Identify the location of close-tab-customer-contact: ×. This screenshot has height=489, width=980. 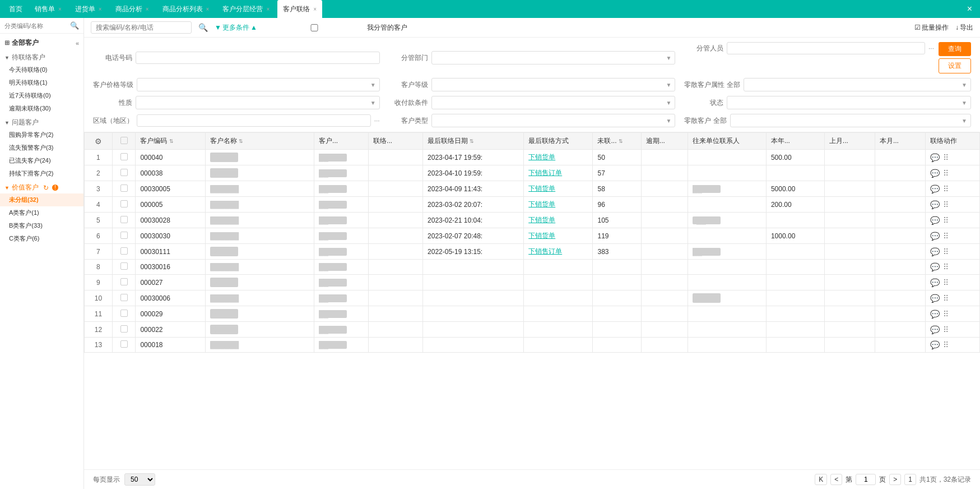
(315, 9).